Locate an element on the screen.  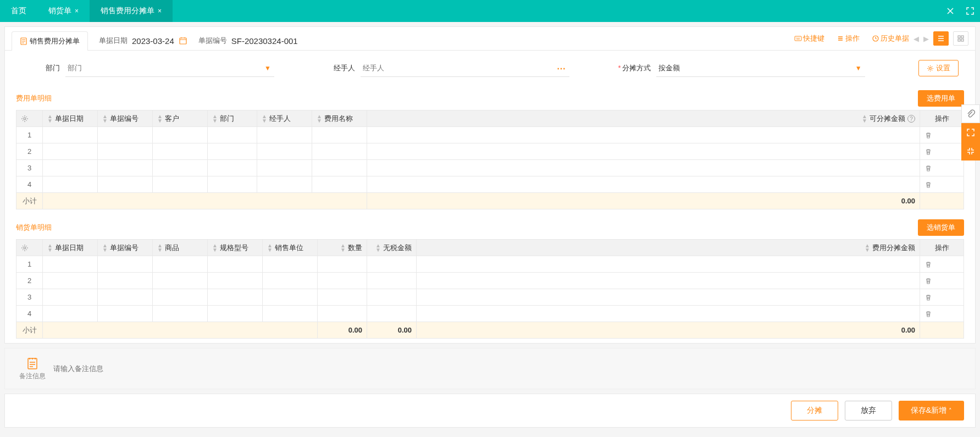
col-alloc-amount: 可分摊金额? is located at coordinates (644, 119).